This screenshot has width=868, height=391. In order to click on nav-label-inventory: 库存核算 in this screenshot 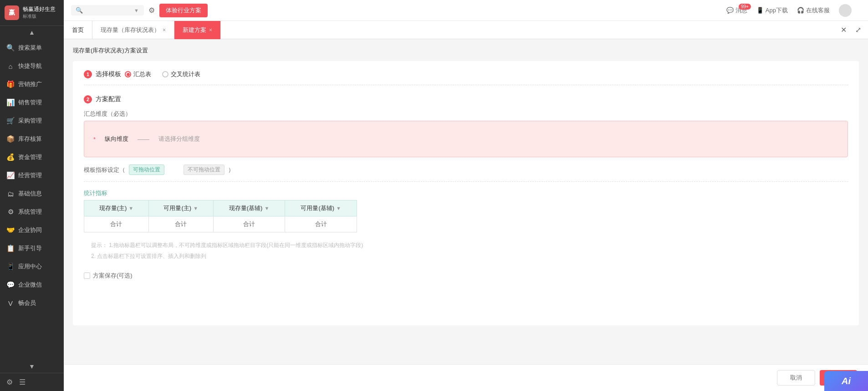, I will do `click(30, 139)`.